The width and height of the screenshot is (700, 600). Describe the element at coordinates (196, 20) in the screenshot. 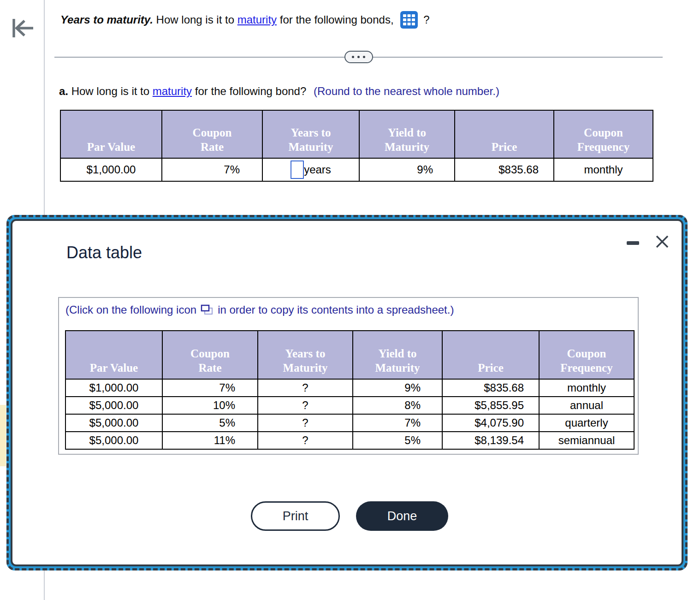

I see `question-text: How long is it to` at that location.